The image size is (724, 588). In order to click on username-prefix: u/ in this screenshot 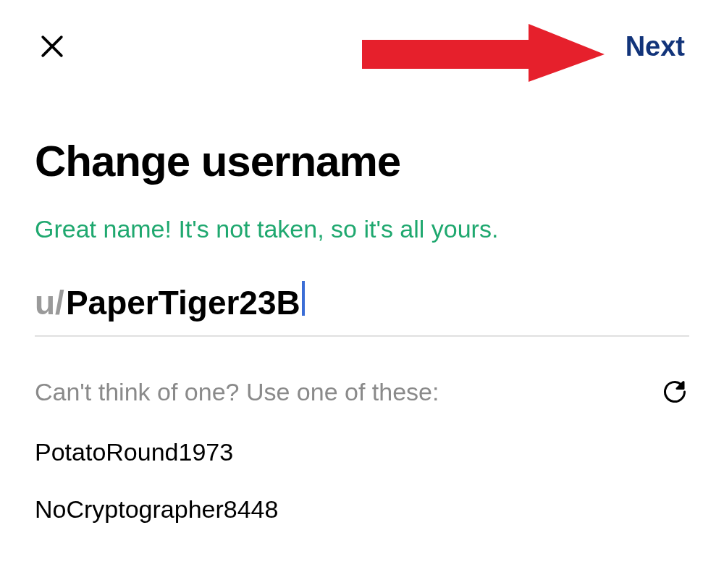, I will do `click(49, 303)`.